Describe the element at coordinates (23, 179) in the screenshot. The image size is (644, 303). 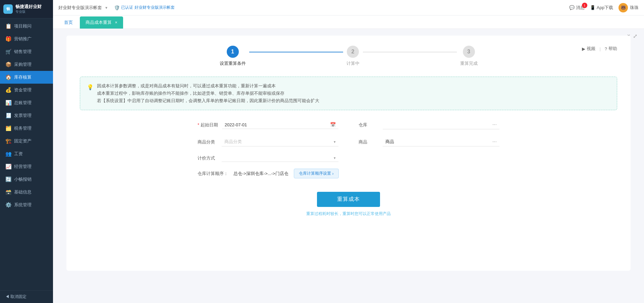
I see `sidebar-item-label: 小畅报销` at that location.